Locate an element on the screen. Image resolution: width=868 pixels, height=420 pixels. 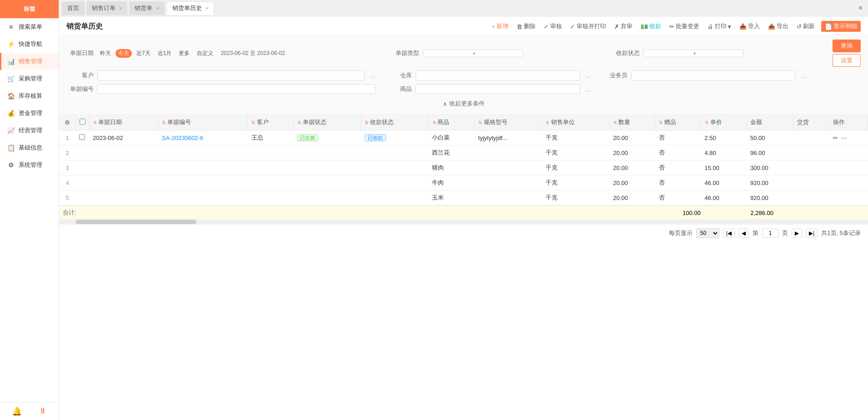
col-checkbox is located at coordinates (82, 123).